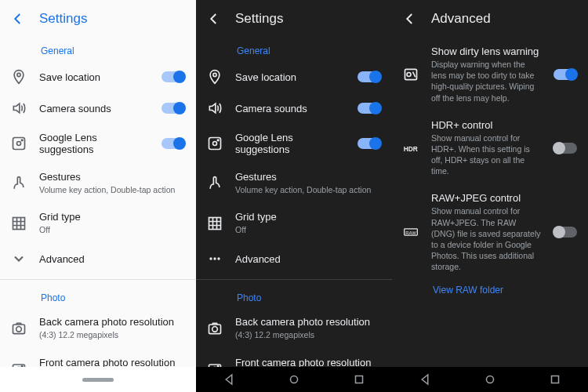 The image size is (588, 392). Describe the element at coordinates (486, 74) in the screenshot. I see `setting-text: Show dirty lens warningDisplay warning w…` at that location.